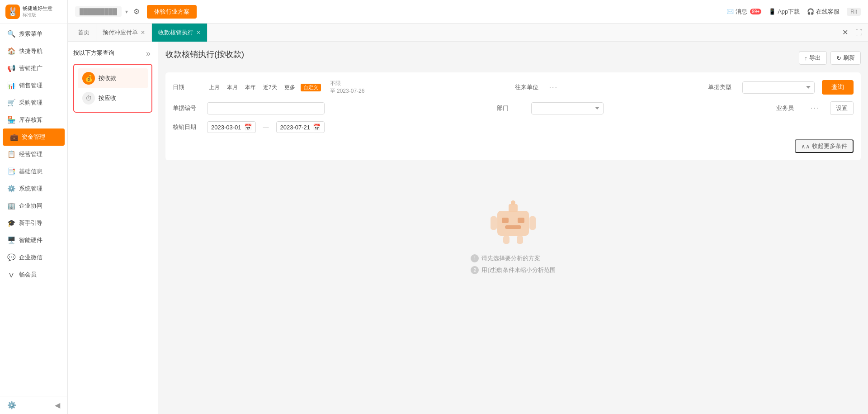  I want to click on date-7days: 近7天, so click(270, 88).